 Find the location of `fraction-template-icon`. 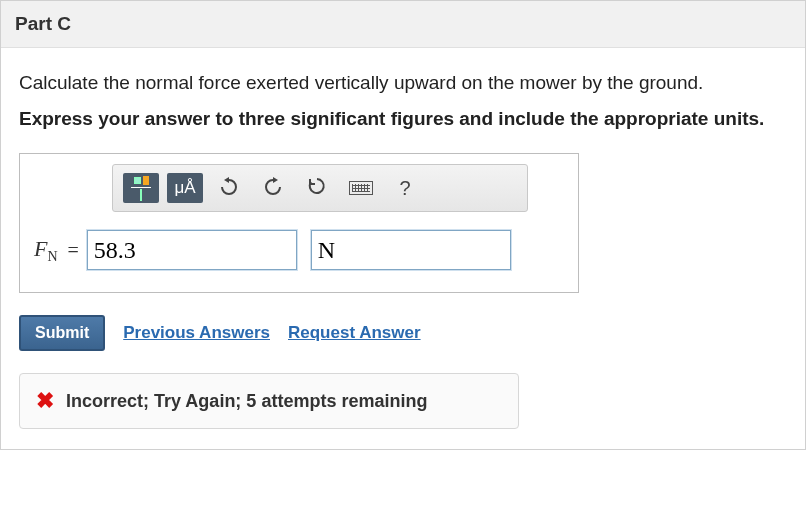

fraction-template-icon is located at coordinates (141, 188).